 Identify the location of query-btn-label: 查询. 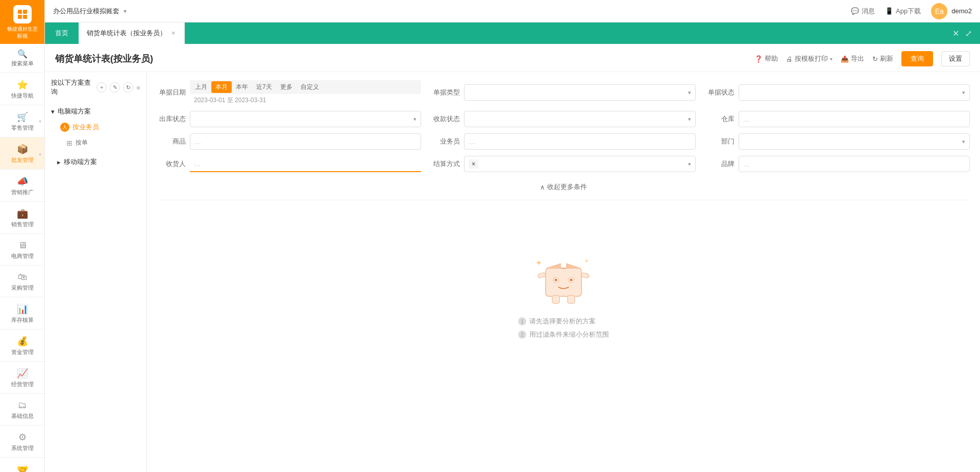
(917, 59).